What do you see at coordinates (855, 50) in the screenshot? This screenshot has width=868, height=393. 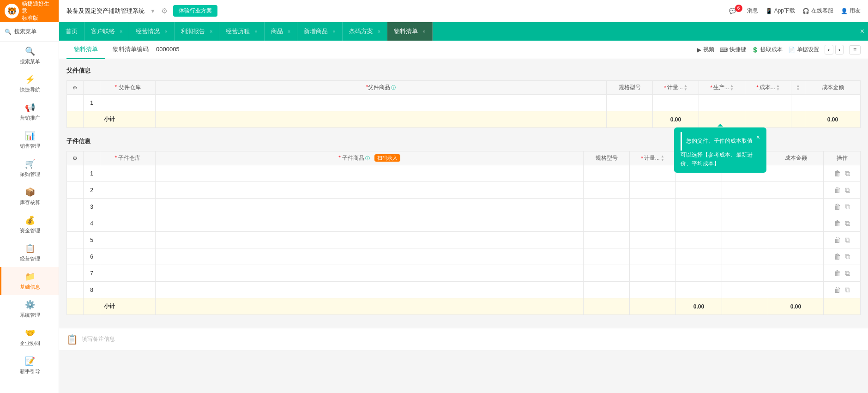 I see `view-toggle-btn: ≡` at bounding box center [855, 50].